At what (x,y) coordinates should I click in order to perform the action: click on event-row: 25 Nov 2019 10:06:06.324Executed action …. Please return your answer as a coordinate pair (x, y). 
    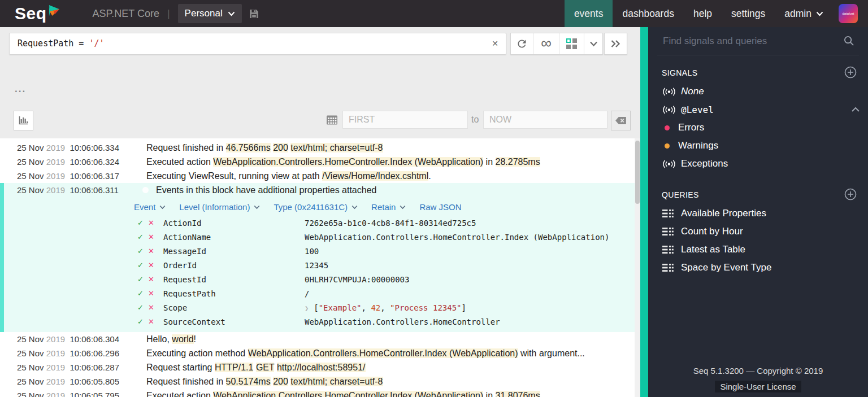
    Looking at the image, I should click on (320, 162).